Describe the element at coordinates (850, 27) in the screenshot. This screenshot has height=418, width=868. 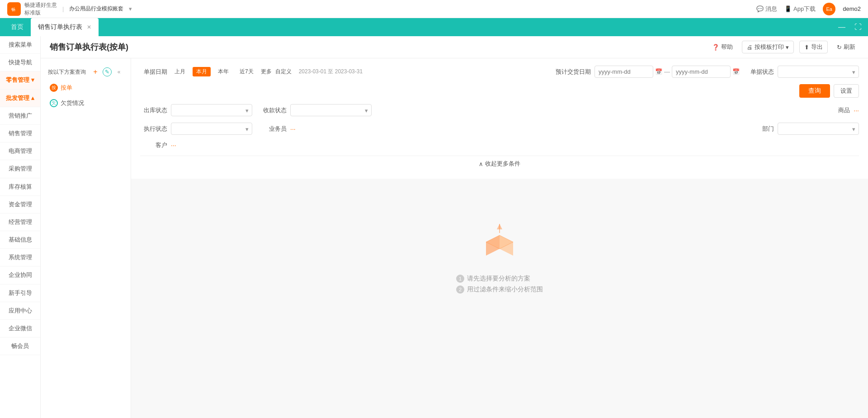
I see `tab-bar-actions: — ⛶` at that location.